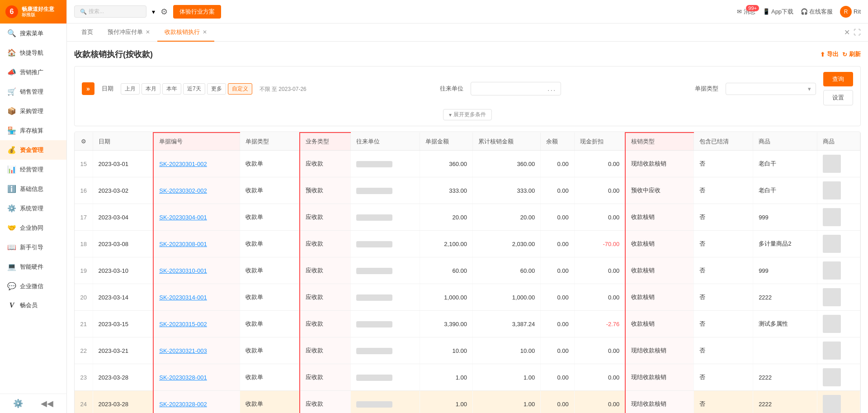 Image resolution: width=868 pixels, height=413 pixels. I want to click on col-doc-no: 单据编号, so click(196, 142).